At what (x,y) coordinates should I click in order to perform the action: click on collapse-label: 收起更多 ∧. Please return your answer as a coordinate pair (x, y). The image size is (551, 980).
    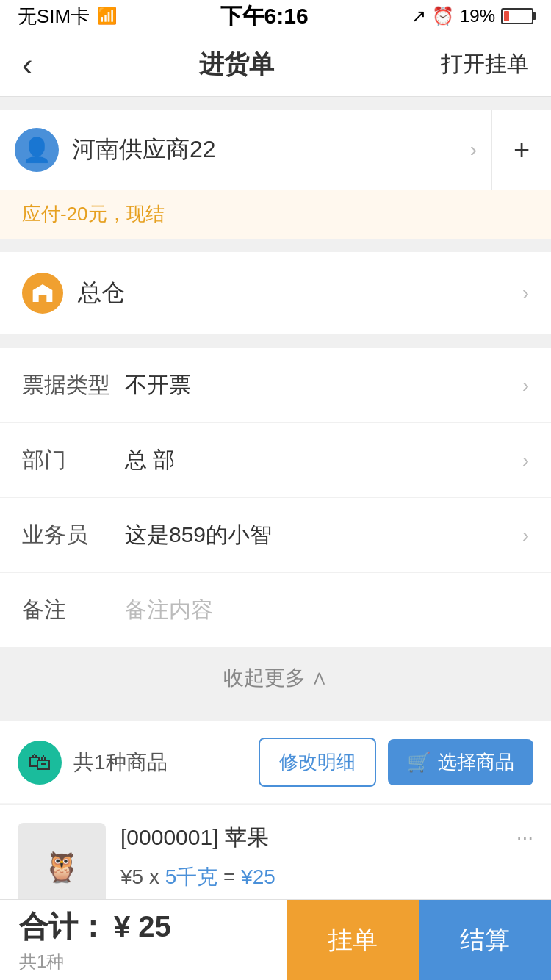
    Looking at the image, I should click on (276, 677).